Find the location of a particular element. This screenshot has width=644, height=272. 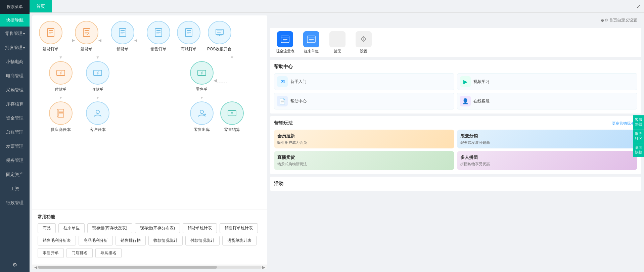

empty-icon-box is located at coordinates (337, 39).